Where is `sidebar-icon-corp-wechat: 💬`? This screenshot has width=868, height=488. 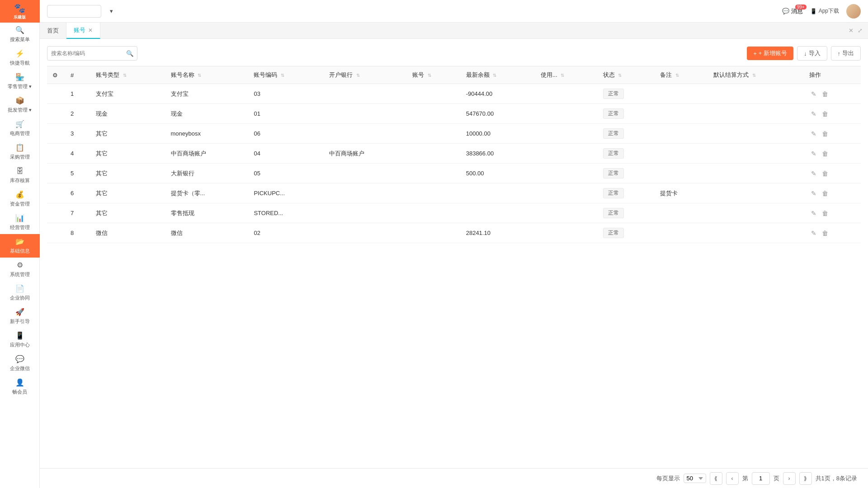 sidebar-icon-corp-wechat: 💬 is located at coordinates (20, 359).